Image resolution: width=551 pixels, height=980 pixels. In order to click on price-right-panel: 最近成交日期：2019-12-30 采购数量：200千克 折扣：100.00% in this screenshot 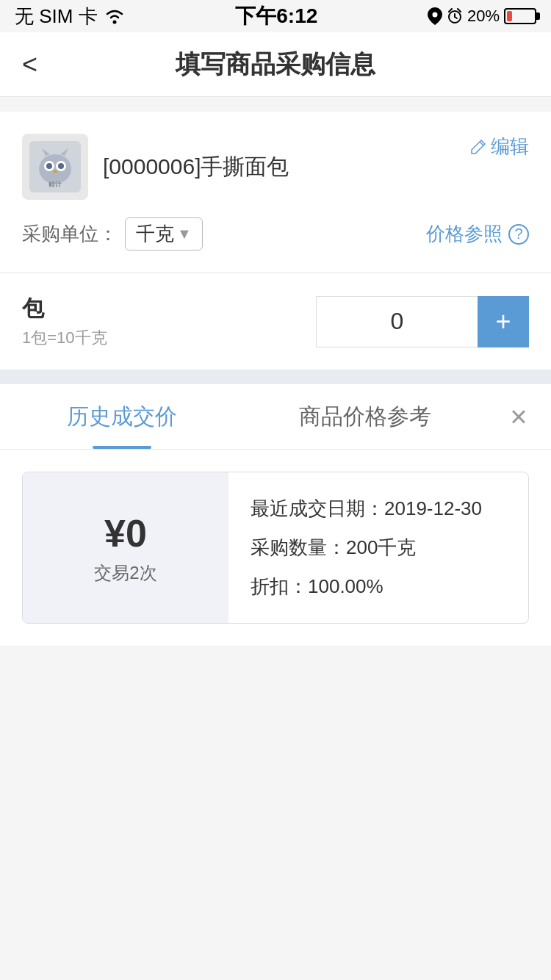, I will do `click(378, 548)`.